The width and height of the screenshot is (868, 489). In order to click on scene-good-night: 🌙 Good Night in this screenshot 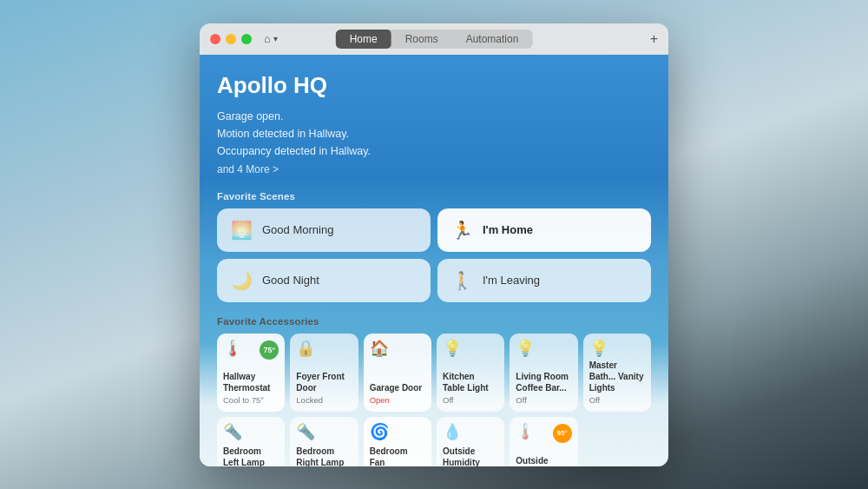, I will do `click(324, 281)`.